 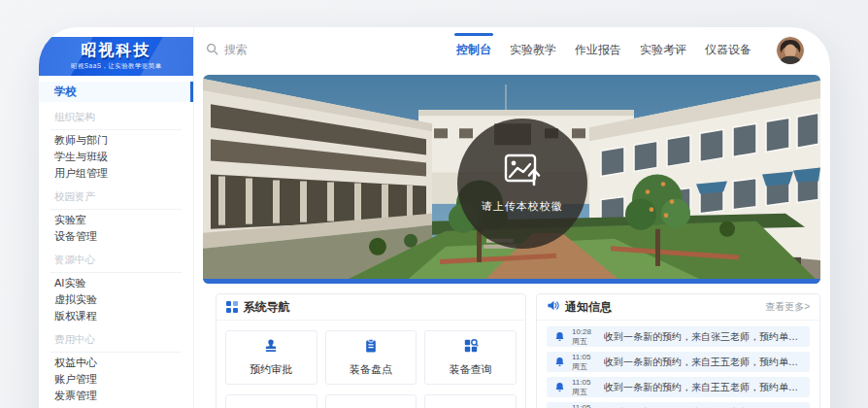 What do you see at coordinates (470, 357) in the screenshot?
I see `nav-card: 装备查询` at bounding box center [470, 357].